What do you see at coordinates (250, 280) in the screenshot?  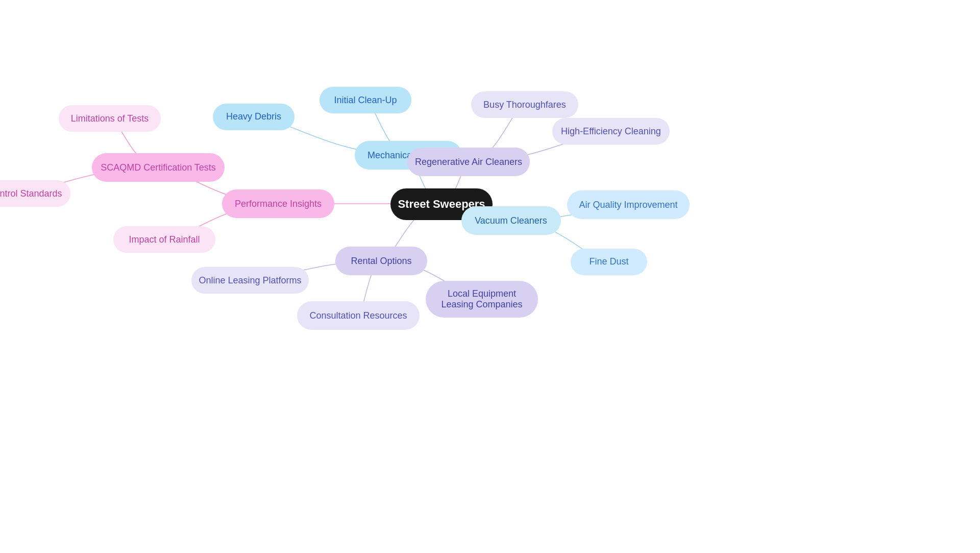 I see `node-online-leasing: Online Leasing Platforms` at bounding box center [250, 280].